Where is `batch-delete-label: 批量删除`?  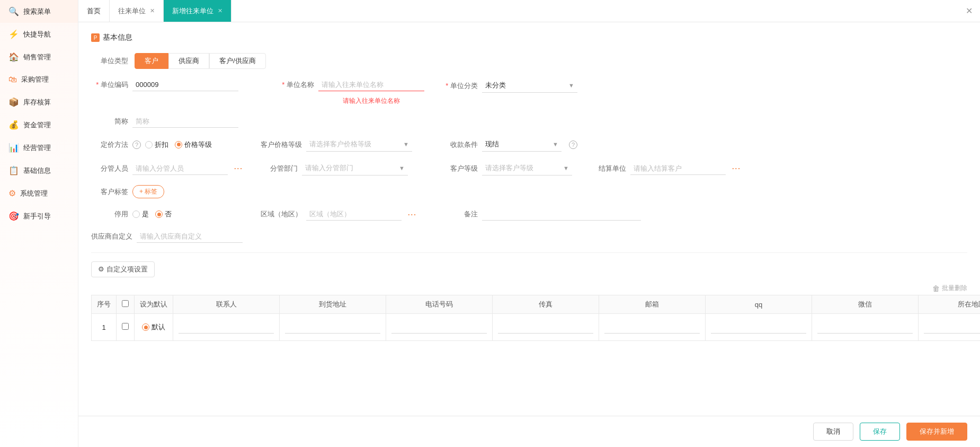
batch-delete-label: 批量删除 is located at coordinates (955, 288).